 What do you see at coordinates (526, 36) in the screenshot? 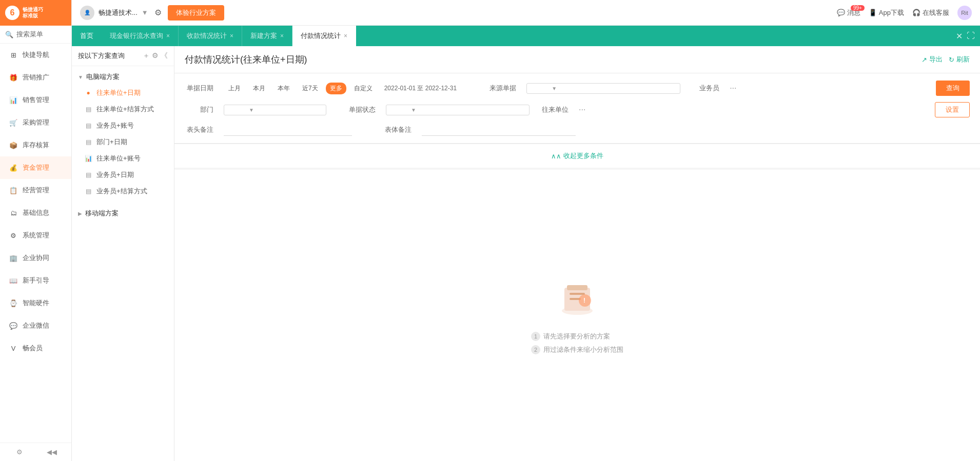
I see `tab-bar: 首页 现金银行流水查询 × 收款情况统计 × 新建方案 × 付款情况统计 × ✕…` at bounding box center [526, 36].